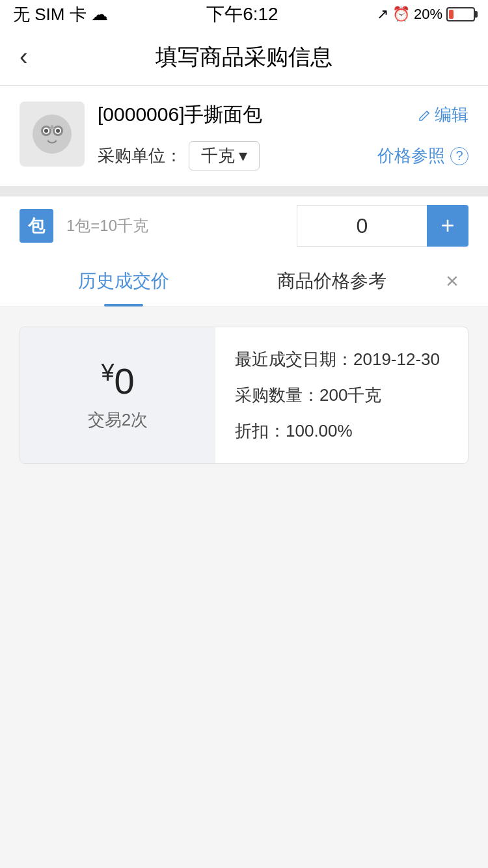 The image size is (488, 868). What do you see at coordinates (319, 431) in the screenshot?
I see `discount-value: 100.00%` at bounding box center [319, 431].